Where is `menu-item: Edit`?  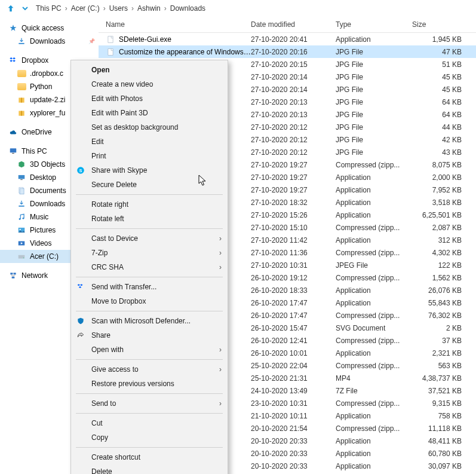
menu-item: Edit is located at coordinates (149, 142).